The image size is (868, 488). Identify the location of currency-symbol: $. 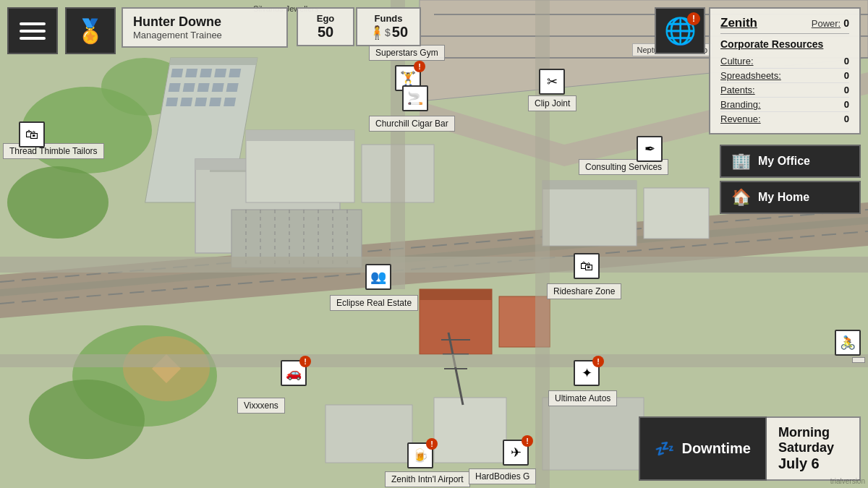
(388, 33).